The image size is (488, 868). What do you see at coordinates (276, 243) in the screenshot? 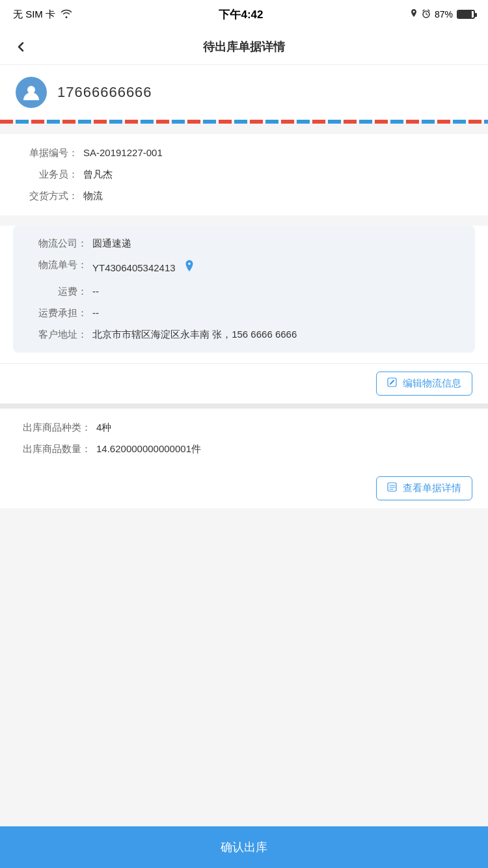
I see `logistics-company-value: 圆通速递` at bounding box center [276, 243].